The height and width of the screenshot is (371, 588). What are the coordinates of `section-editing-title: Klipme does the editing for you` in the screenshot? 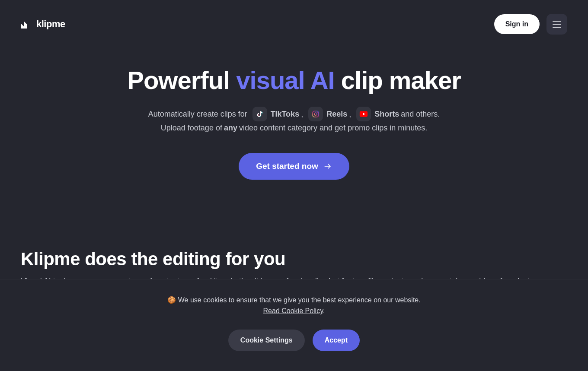 It's located at (294, 259).